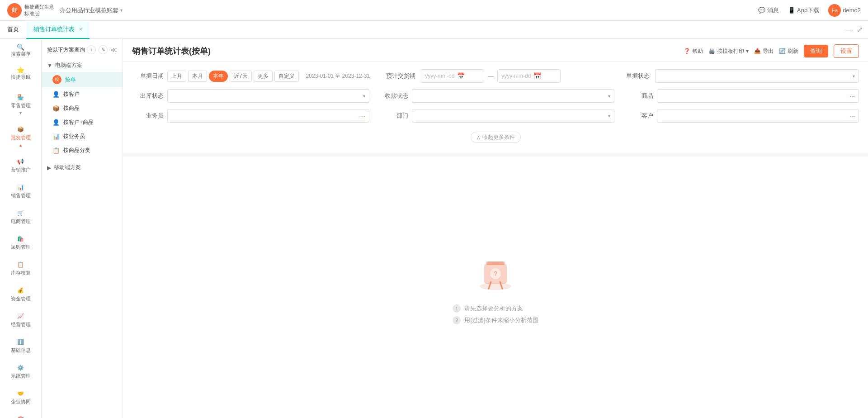 The image size is (868, 418). I want to click on calendar-icon-1: 📅, so click(461, 76).